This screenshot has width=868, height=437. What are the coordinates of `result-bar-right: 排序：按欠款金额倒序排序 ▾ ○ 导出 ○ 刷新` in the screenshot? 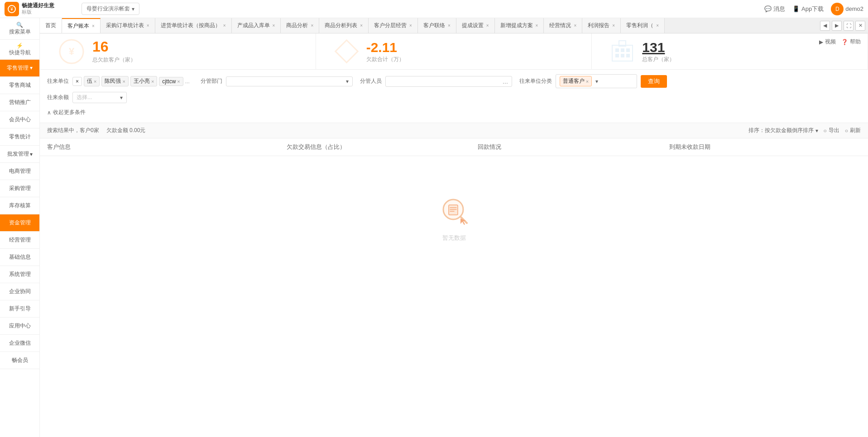 It's located at (805, 130).